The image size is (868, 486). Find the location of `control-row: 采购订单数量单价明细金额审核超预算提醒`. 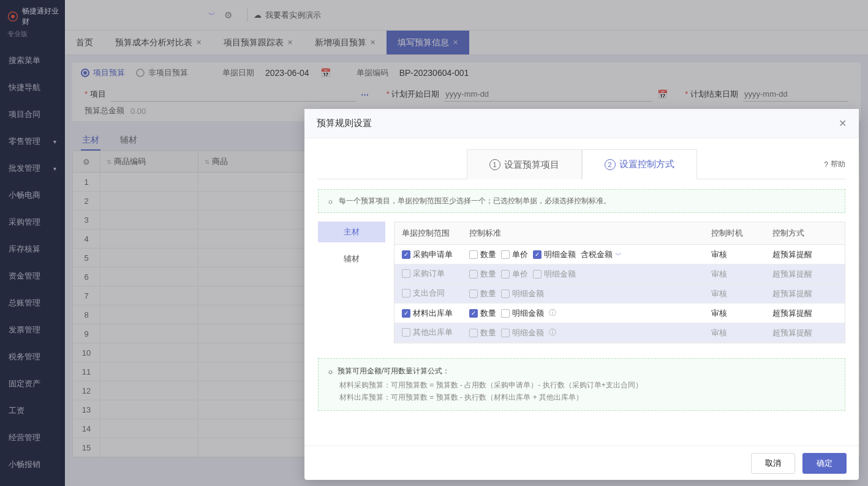

control-row: 采购订单数量单价明细金额审核超预算提醒 is located at coordinates (620, 274).